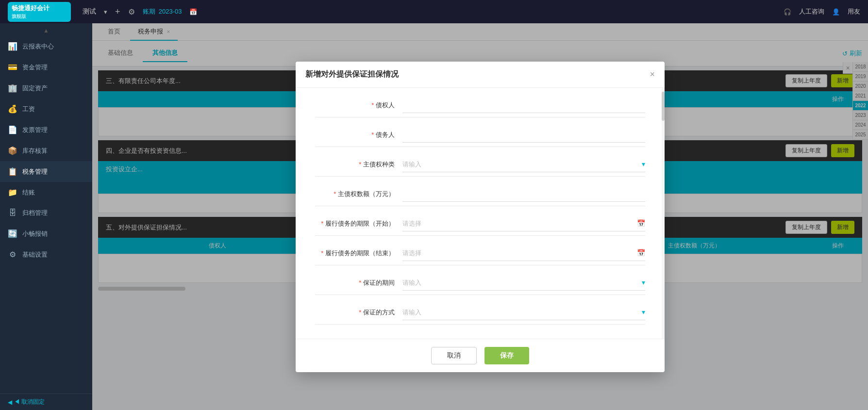  What do you see at coordinates (524, 105) in the screenshot?
I see `creditor-input` at bounding box center [524, 105].